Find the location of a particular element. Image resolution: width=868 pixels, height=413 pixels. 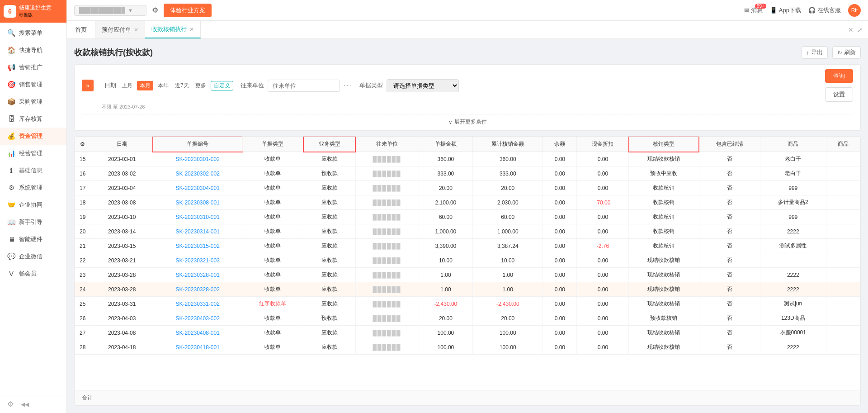

cell-bill-no: SK-20230328-001 is located at coordinates (197, 275).